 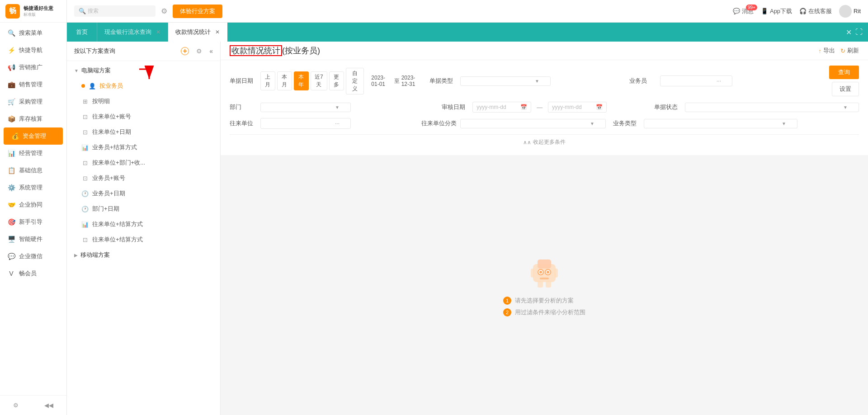 I want to click on scheme-item-counterpart-settlement2: ⊡ 往来单位+结算方式, so click(x=144, y=240).